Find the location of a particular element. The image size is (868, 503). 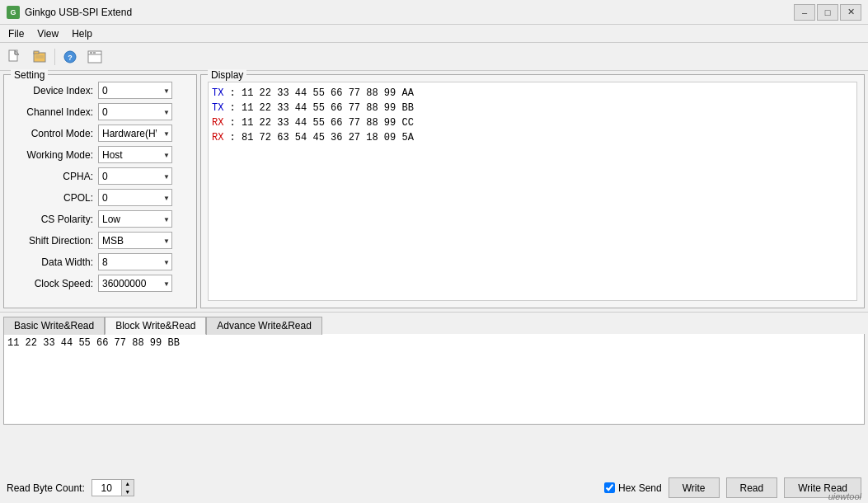

minimize-button: – is located at coordinates (805, 12).